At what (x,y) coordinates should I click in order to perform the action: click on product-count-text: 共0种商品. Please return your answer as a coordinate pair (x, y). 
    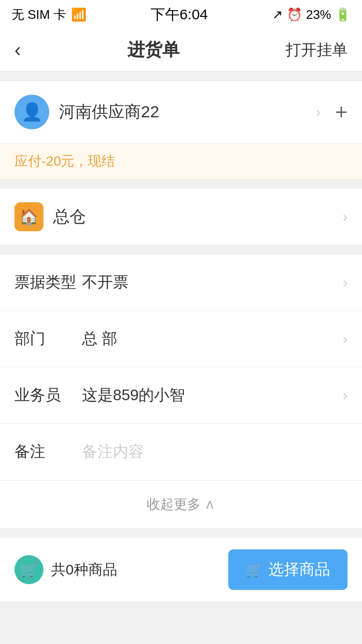
    Looking at the image, I should click on (84, 570).